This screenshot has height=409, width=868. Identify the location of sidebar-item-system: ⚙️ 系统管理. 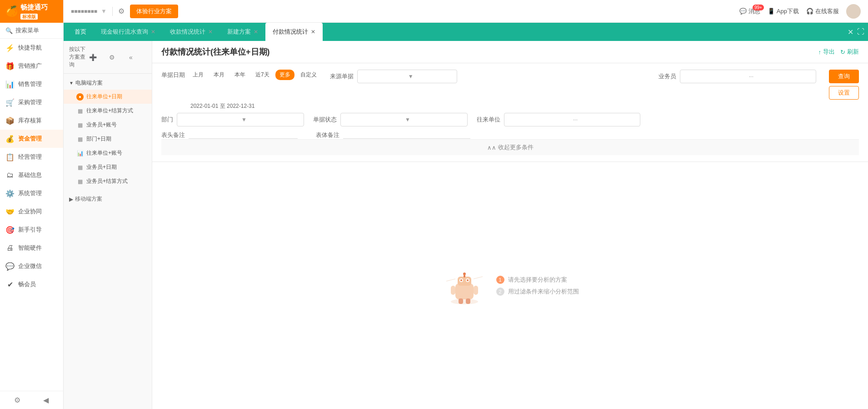
(32, 193).